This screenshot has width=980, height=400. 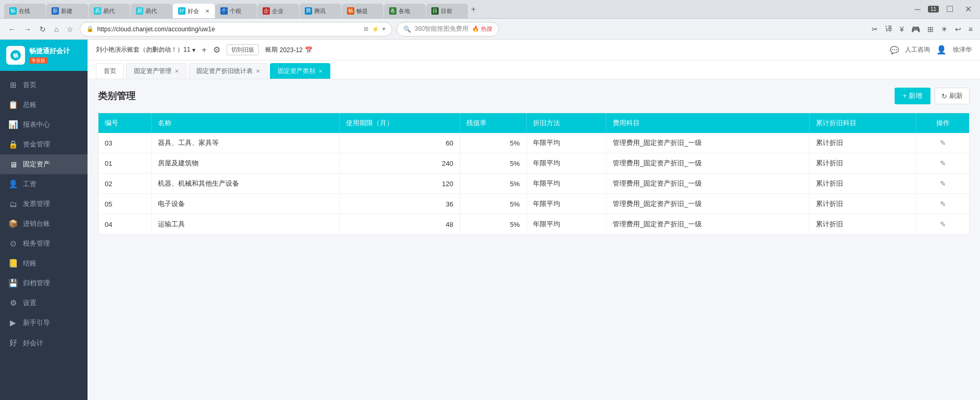 What do you see at coordinates (236, 29) in the screenshot?
I see `address-bar: 🔒 https://cloud.chanjet.com/accounting/u…` at bounding box center [236, 29].